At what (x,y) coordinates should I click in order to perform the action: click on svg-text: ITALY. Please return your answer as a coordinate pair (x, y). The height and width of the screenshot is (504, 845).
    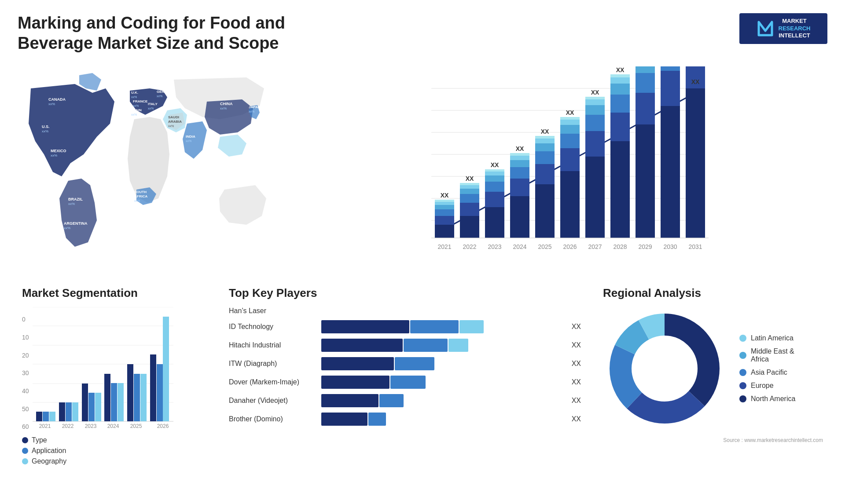
    Looking at the image, I should click on (153, 104).